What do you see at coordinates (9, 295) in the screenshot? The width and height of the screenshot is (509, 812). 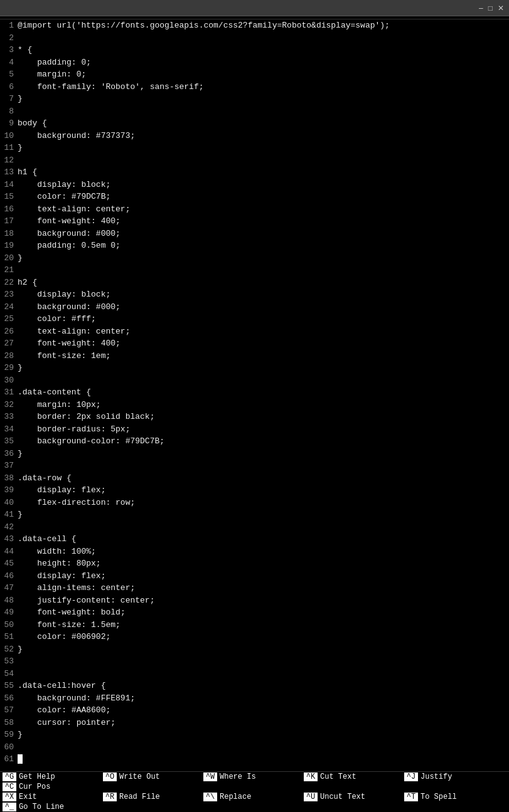 I see `line-number: 23` at bounding box center [9, 295].